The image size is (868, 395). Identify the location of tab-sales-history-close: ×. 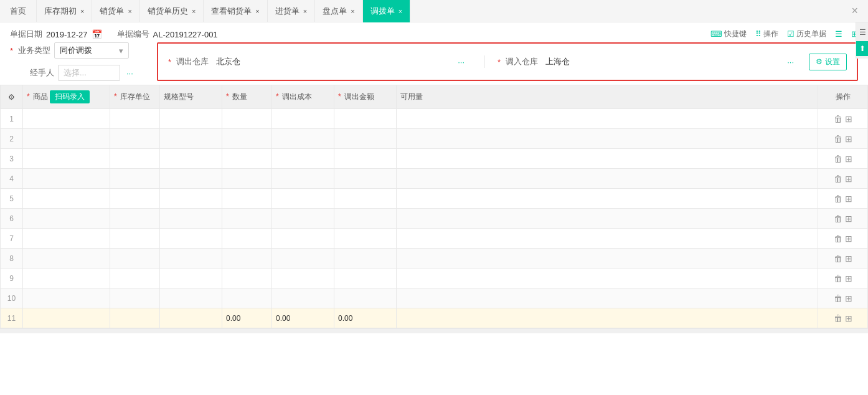
(194, 11).